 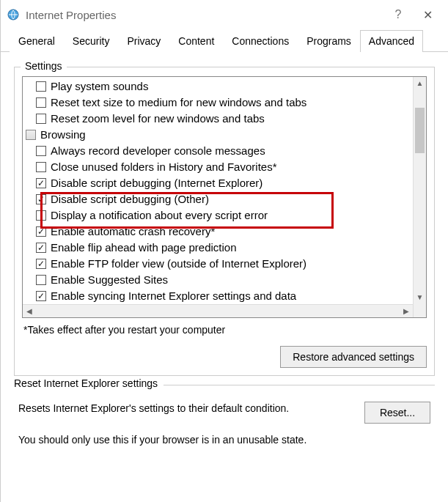 I want to click on scroll-thumb, so click(x=419, y=130).